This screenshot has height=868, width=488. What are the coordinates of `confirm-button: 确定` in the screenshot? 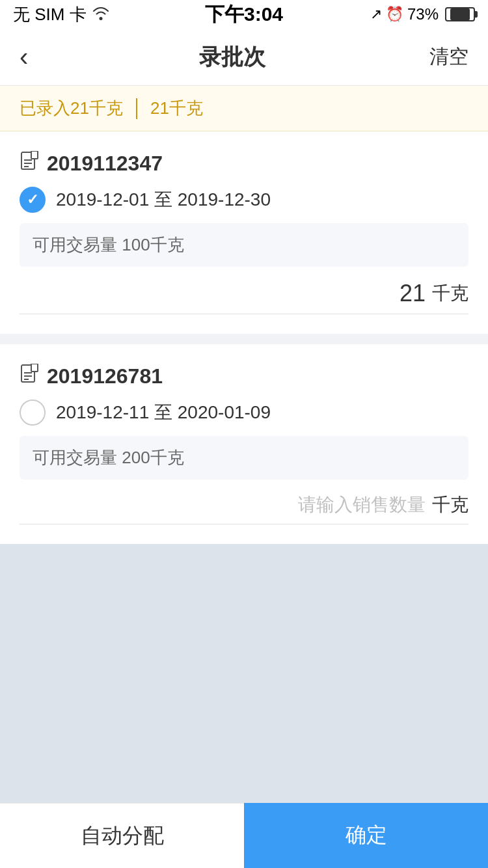 It's located at (366, 835).